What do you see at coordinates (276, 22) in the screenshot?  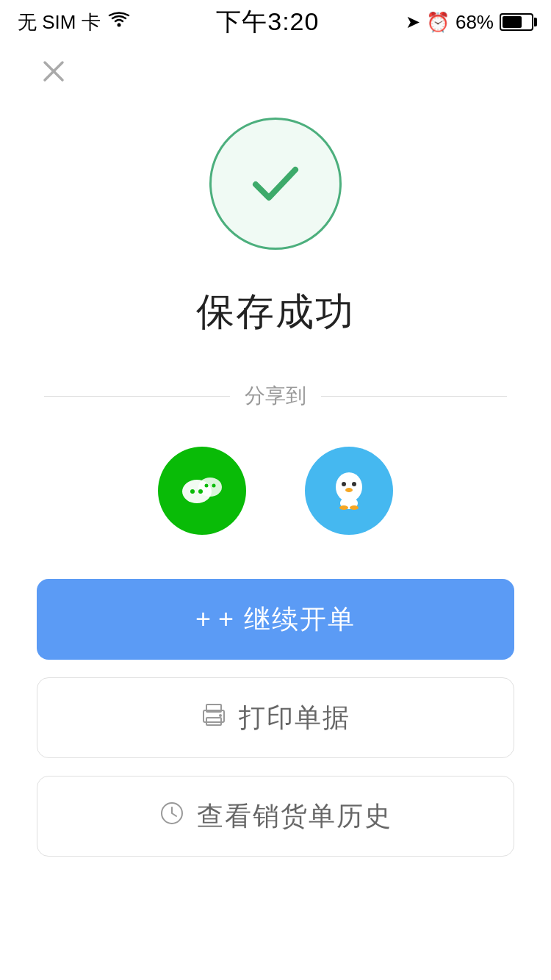 I see `status-bar: 无 SIM 卡 下午3:20 ➤ ⏰ 68%` at bounding box center [276, 22].